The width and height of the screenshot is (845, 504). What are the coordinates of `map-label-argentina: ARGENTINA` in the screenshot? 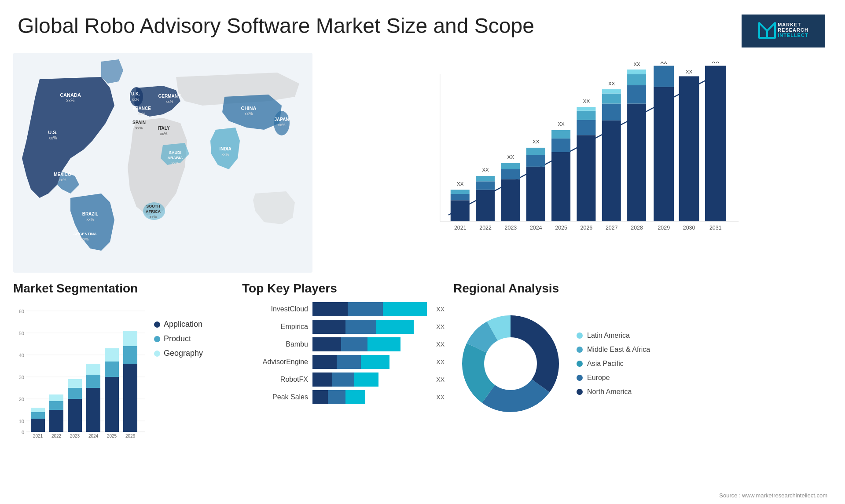 It's located at (85, 234).